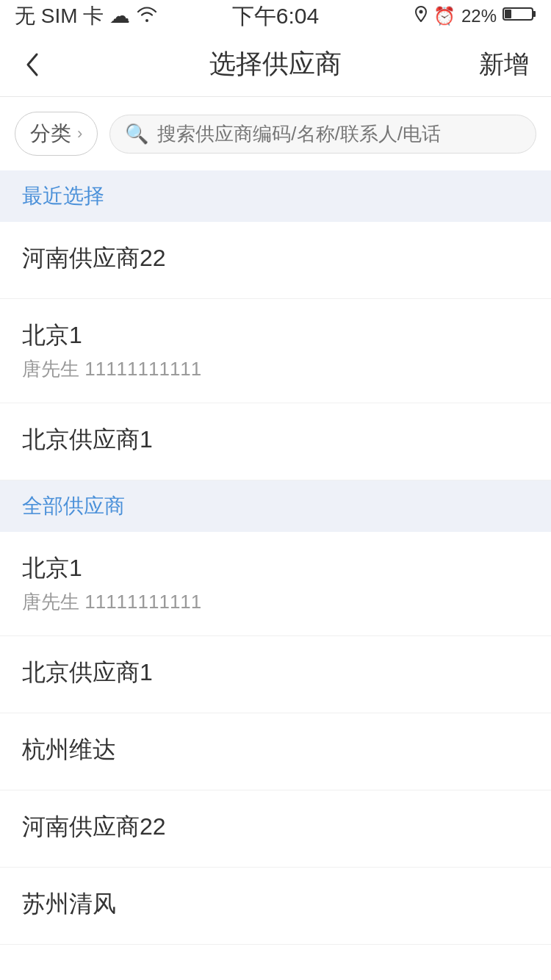  What do you see at coordinates (276, 65) in the screenshot?
I see `page-title: 选择供应商` at bounding box center [276, 65].